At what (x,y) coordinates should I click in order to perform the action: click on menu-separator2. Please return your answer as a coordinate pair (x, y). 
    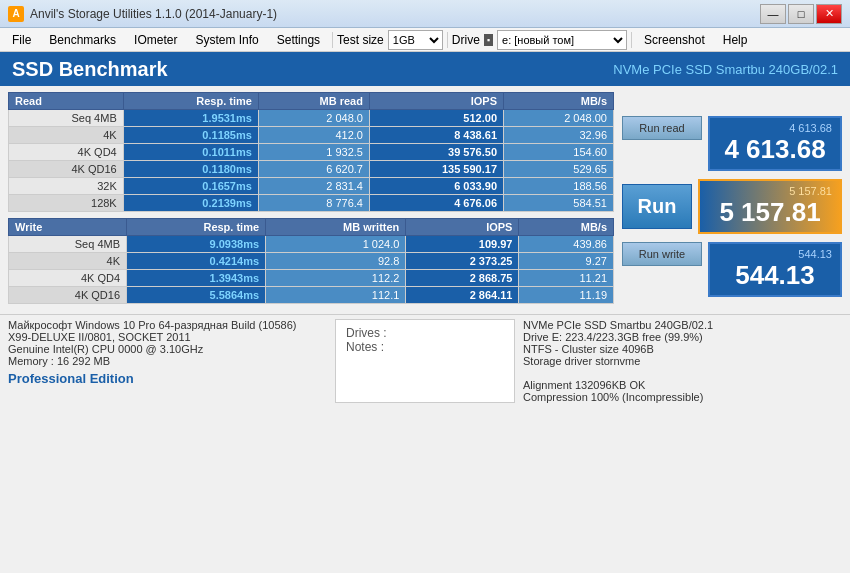
    Looking at the image, I should click on (448, 40).